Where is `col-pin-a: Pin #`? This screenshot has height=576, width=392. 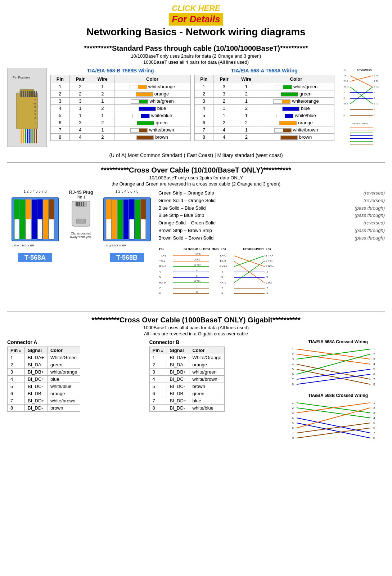
col-pin-a: Pin # is located at coordinates (16, 350).